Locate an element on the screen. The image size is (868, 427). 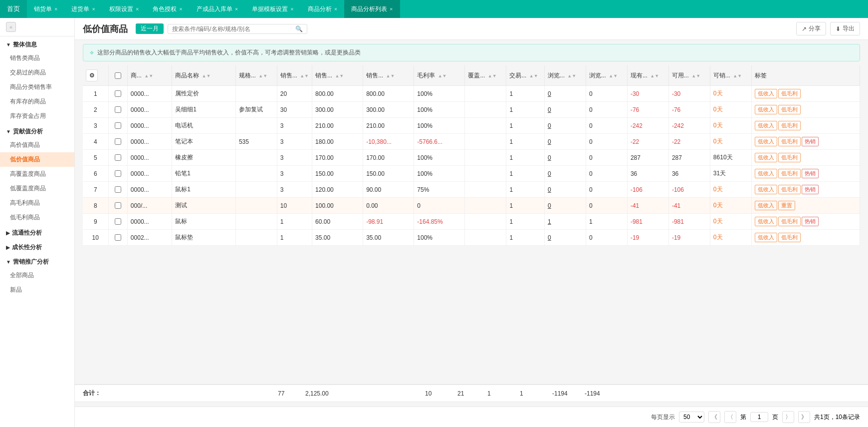
col-sales-price3-header: 毛利率 ▲▼ is located at coordinates (439, 76).